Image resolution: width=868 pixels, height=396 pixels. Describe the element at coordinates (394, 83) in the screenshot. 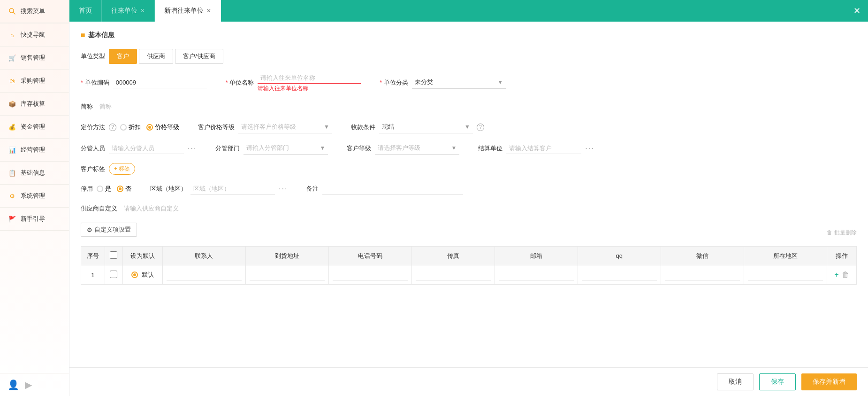

I see `unit-category-label: 单位分类` at that location.